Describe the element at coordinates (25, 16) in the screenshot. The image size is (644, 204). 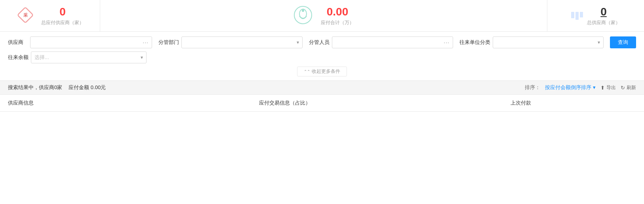
I see `logo-area: 采` at that location.